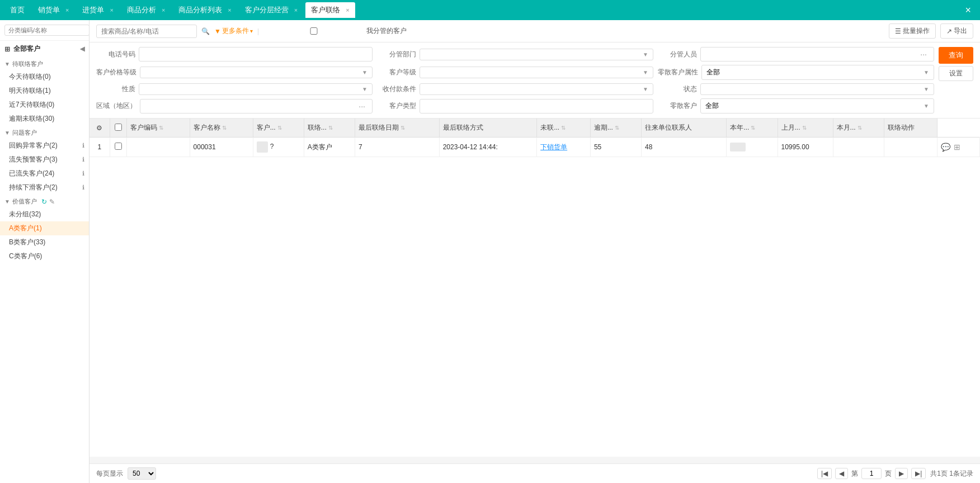 Image resolution: width=980 pixels, height=483 pixels. I want to click on help-icon-1: ℹ, so click(83, 160).